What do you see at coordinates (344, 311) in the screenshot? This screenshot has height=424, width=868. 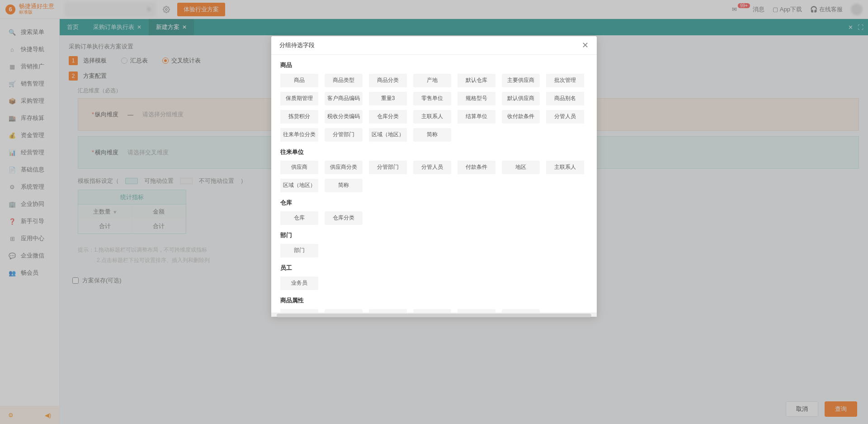 I see `field-item: 颜色` at bounding box center [344, 311].